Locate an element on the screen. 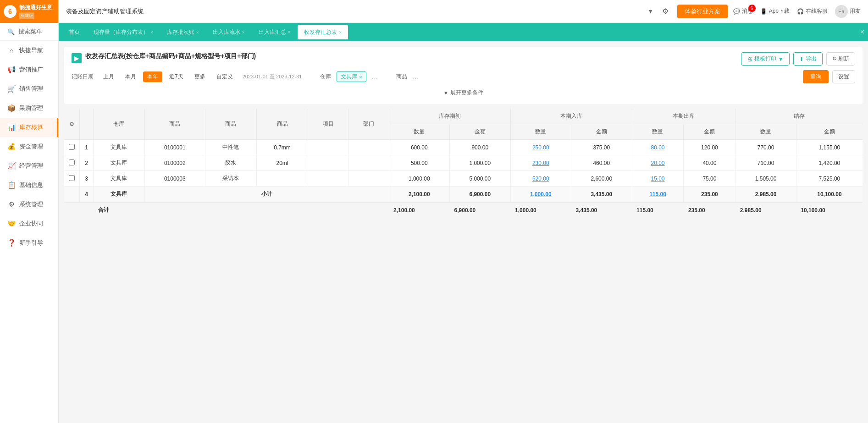 Image resolution: width=868 pixels, height=423 pixels. sidebar-item-basic-info: 📋 基础信息 is located at coordinates (29, 185).